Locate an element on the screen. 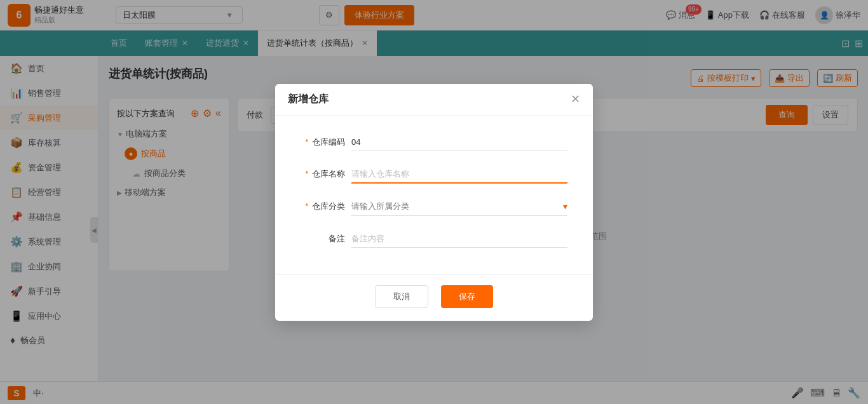 This screenshot has width=868, height=404. form-row-name: * 仓库名称 is located at coordinates (434, 174).